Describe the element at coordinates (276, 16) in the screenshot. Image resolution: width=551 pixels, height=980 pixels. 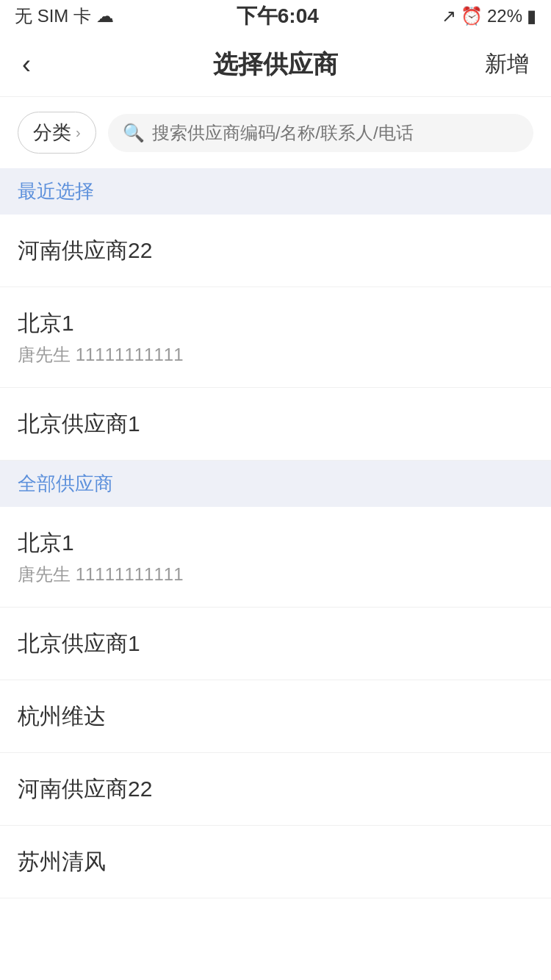
I see `status-bar: 无 SIM 卡 ☁ 下午6:04 ↗ ⏰ 22% ▮` at that location.